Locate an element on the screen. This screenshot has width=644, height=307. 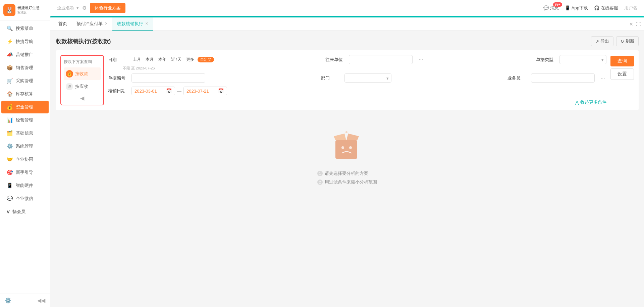
sidebar-item-marketing: 📣 营销推广 is located at coordinates (25, 55).